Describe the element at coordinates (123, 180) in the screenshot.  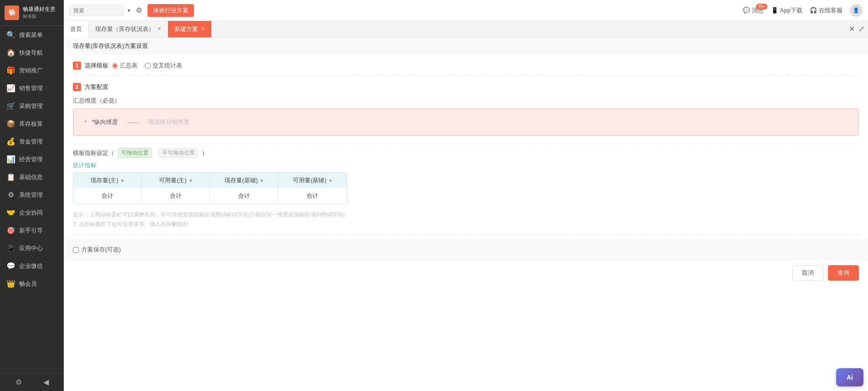
I see `col-dropdown-0: ▾` at that location.